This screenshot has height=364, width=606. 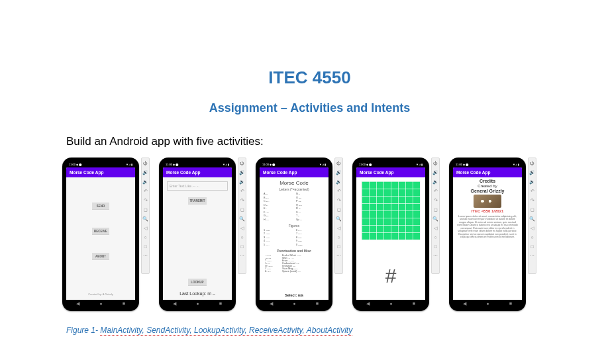 I want to click on about-button: ABOUT, so click(x=101, y=256).